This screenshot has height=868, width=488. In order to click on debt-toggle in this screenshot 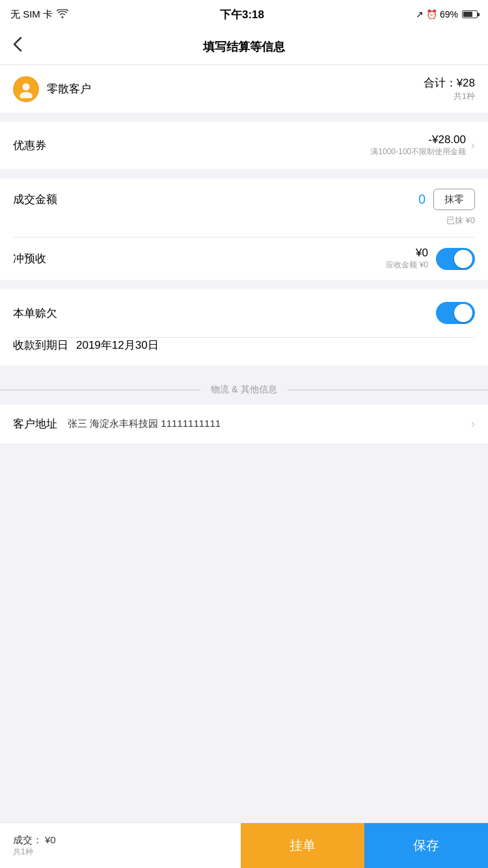, I will do `click(455, 313)`.